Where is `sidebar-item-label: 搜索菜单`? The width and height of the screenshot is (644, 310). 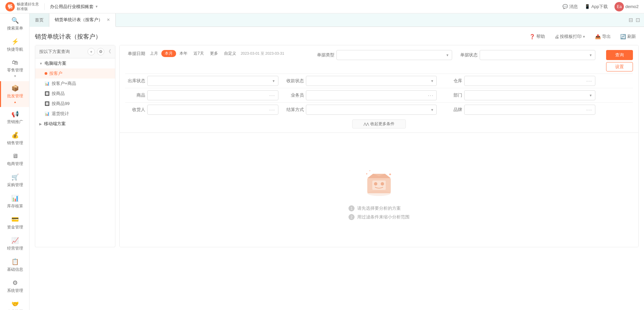 sidebar-item-label: 搜索菜单 is located at coordinates (15, 28).